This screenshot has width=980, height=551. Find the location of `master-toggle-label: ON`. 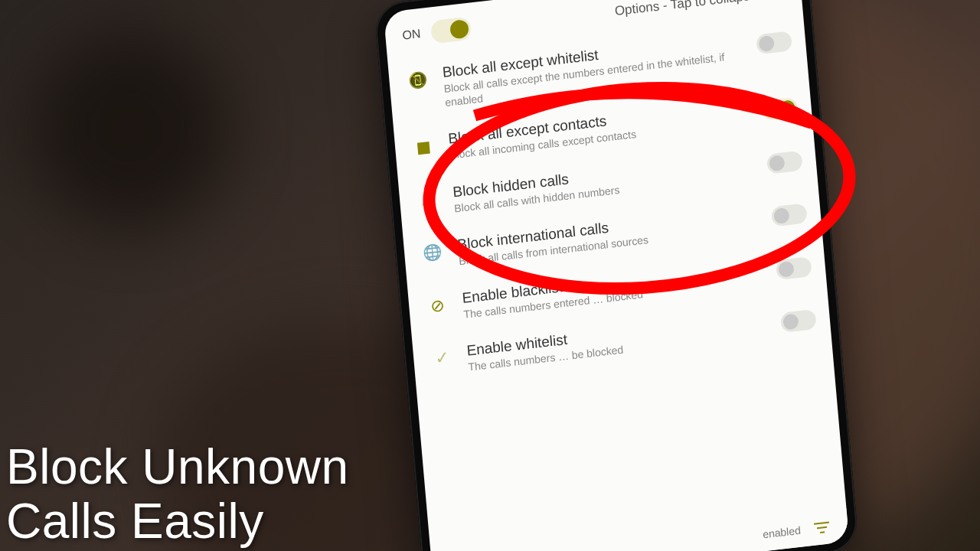

master-toggle-label: ON is located at coordinates (412, 35).